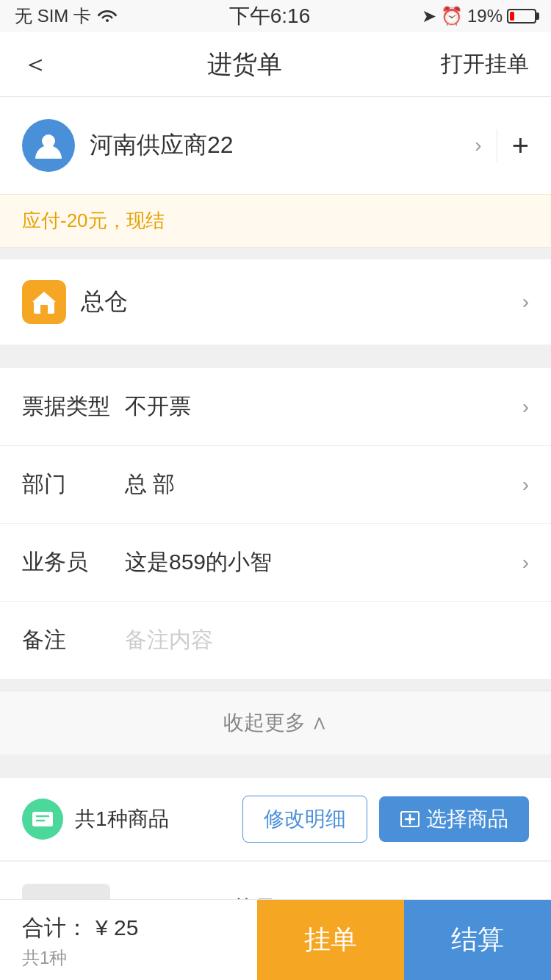 The image size is (551, 980). Describe the element at coordinates (129, 927) in the screenshot. I see `total-amount: 合计： ¥ 25` at that location.